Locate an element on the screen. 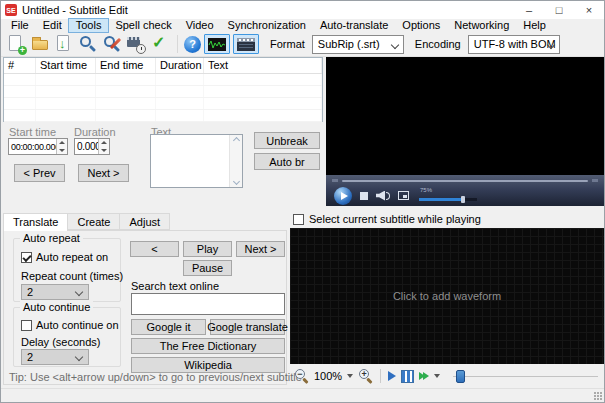  playback-speed-button is located at coordinates (424, 376).